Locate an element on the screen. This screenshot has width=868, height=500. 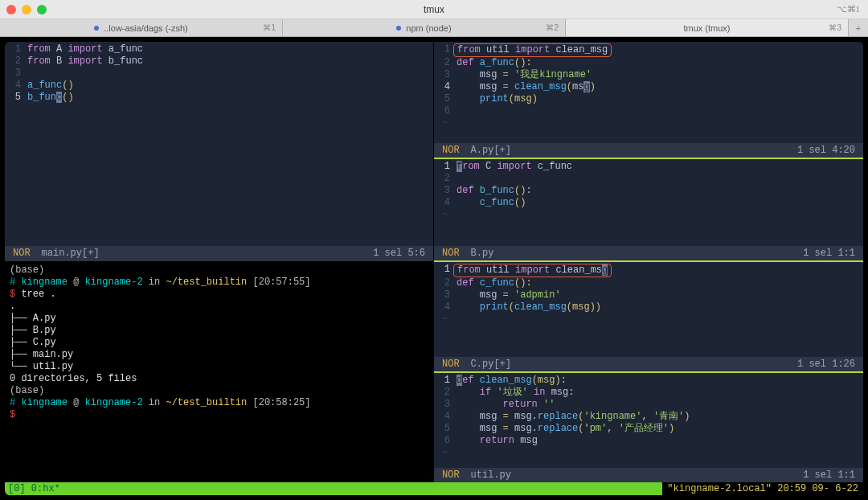
file-util: util.py is located at coordinates (491, 475).